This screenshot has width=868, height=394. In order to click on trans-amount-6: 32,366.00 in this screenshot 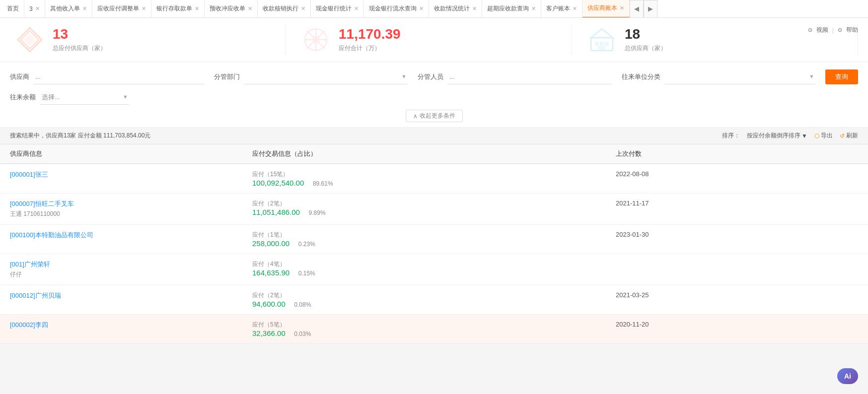, I will do `click(269, 333)`.